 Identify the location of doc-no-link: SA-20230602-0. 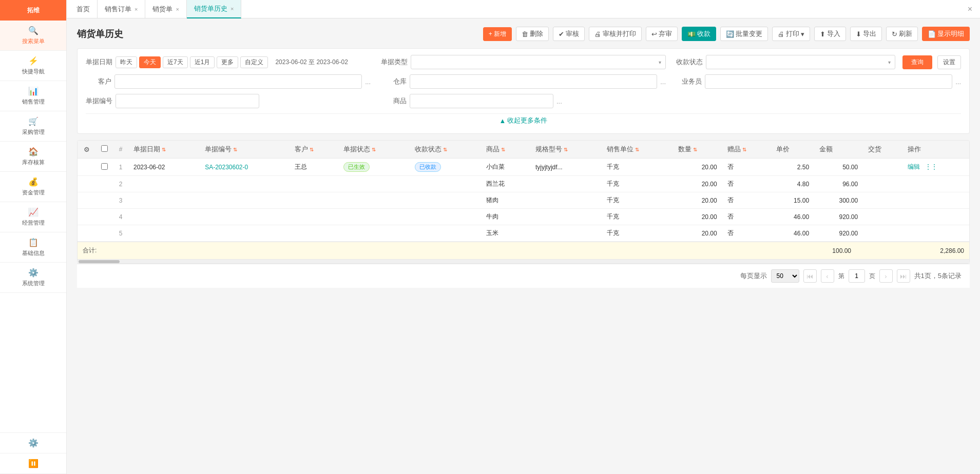
(226, 167).